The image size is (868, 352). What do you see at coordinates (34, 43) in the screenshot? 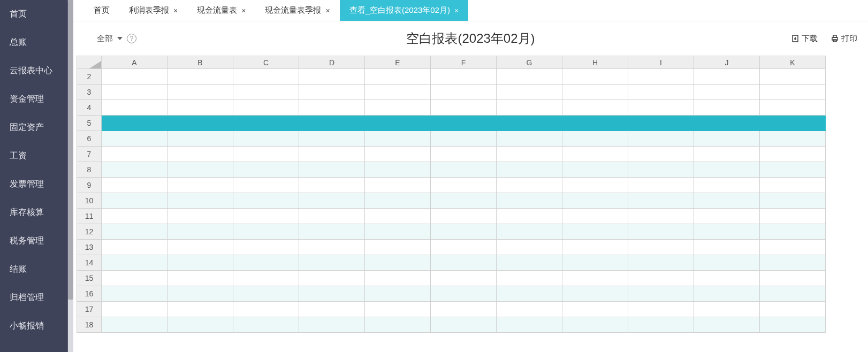
I see `sidebar-item-ledger: 总账` at bounding box center [34, 43].